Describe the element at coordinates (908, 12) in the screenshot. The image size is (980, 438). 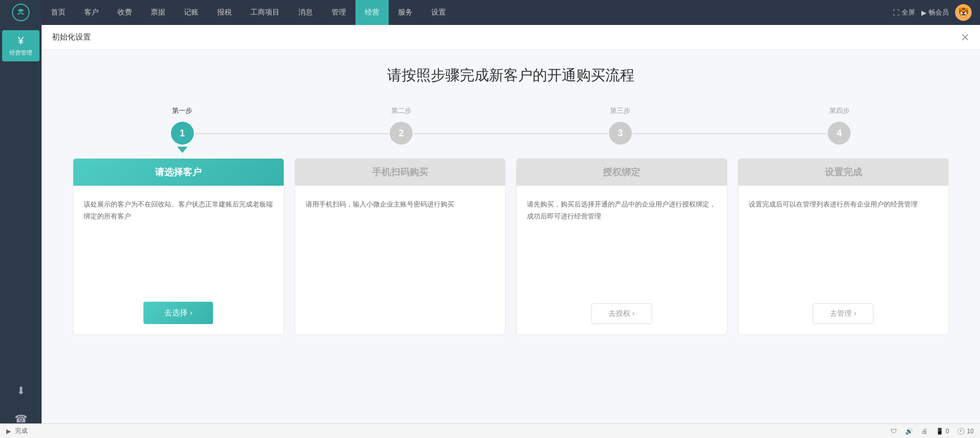
I see `fullscreen-label: 全屏` at that location.